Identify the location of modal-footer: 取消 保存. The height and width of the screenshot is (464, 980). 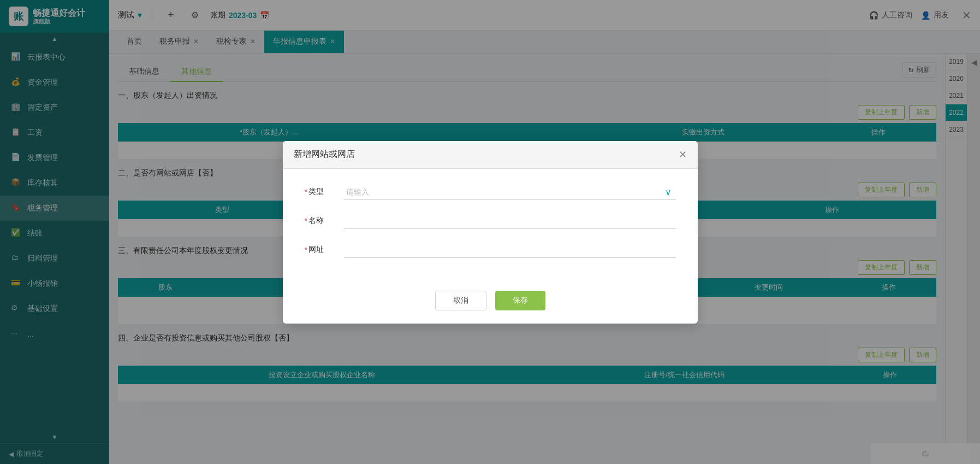
(490, 303).